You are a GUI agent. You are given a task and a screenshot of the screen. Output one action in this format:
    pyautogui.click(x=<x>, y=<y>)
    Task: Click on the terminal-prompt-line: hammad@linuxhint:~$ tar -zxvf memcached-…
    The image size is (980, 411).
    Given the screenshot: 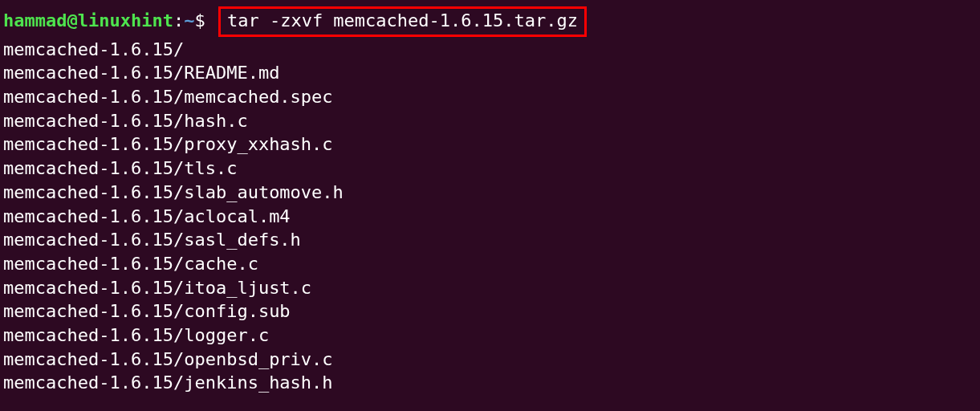 What is the action you would take?
    pyautogui.click(x=490, y=22)
    